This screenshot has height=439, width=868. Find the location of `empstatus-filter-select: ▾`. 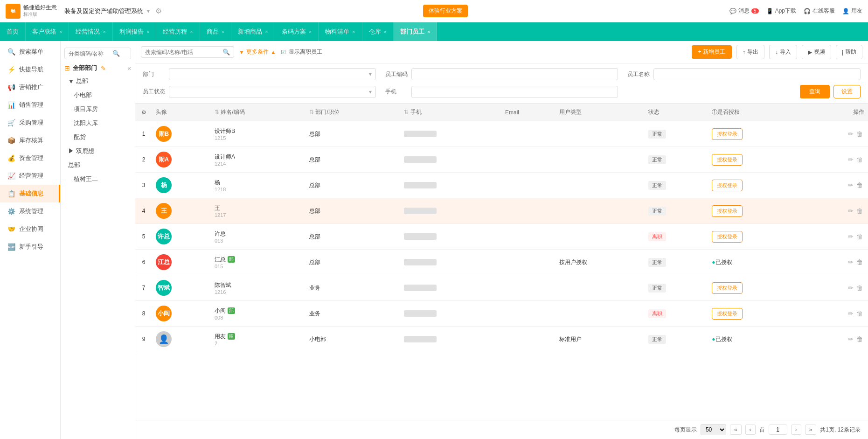

empstatus-filter-select: ▾ is located at coordinates (272, 92).